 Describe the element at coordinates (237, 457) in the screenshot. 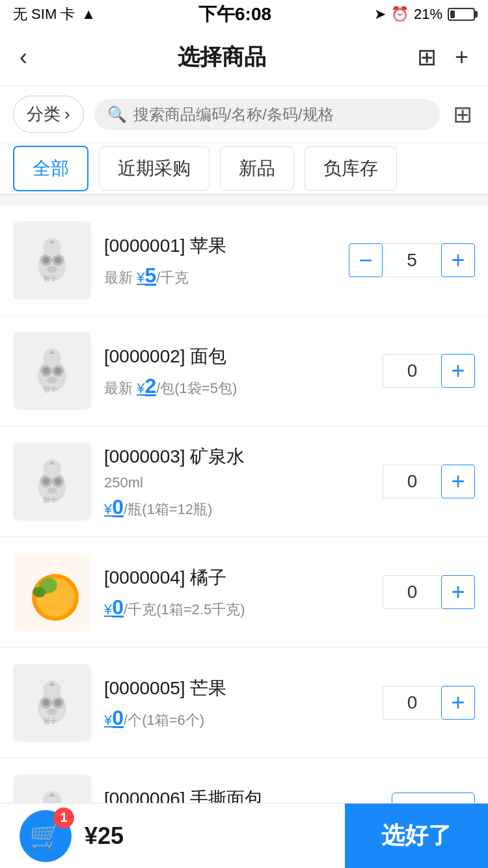

I see `product-name: [0000003] 矿泉水` at that location.